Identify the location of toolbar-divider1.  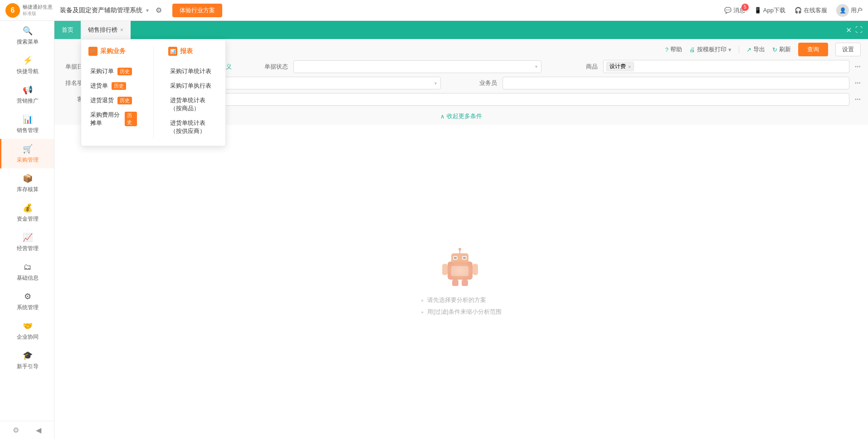
(739, 49).